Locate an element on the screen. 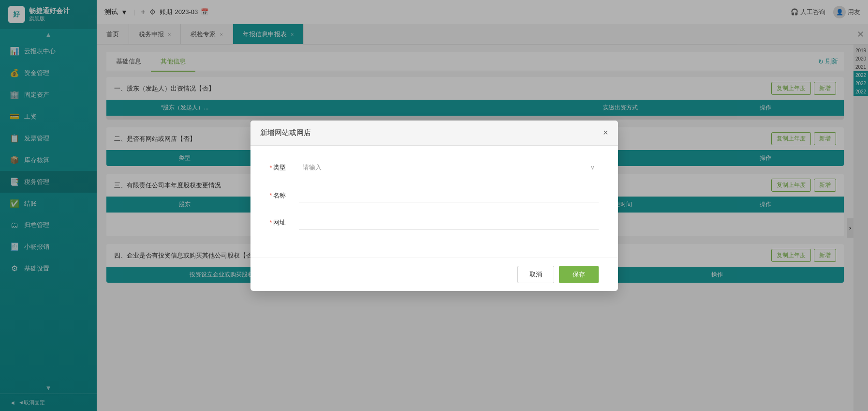 This screenshot has height=411, width=868. save-button: 保存 is located at coordinates (579, 274).